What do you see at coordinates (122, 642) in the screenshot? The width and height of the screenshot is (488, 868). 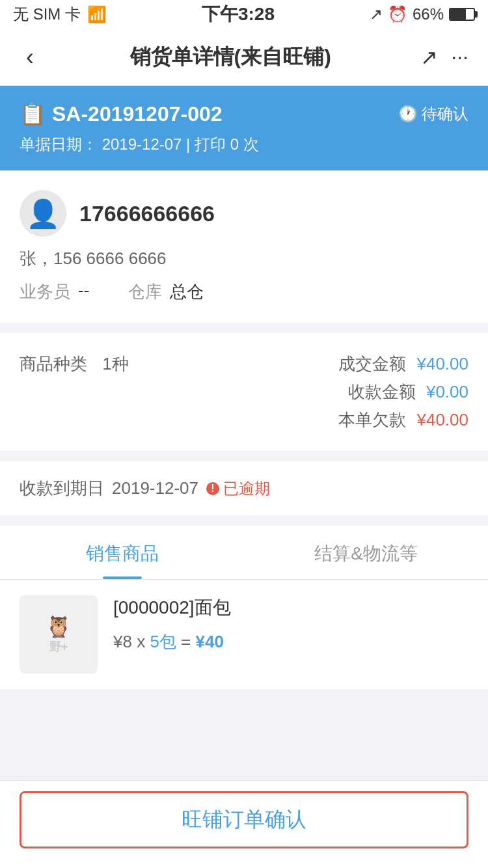 I see `product-unit-price: ¥8` at bounding box center [122, 642].